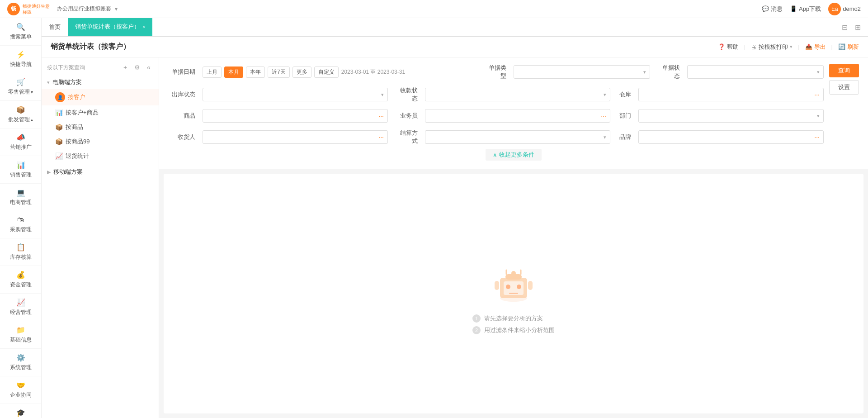 This screenshot has width=868, height=418. Describe the element at coordinates (21, 308) in the screenshot. I see `sidebar-item-operation: 📈 经营管理` at that location.